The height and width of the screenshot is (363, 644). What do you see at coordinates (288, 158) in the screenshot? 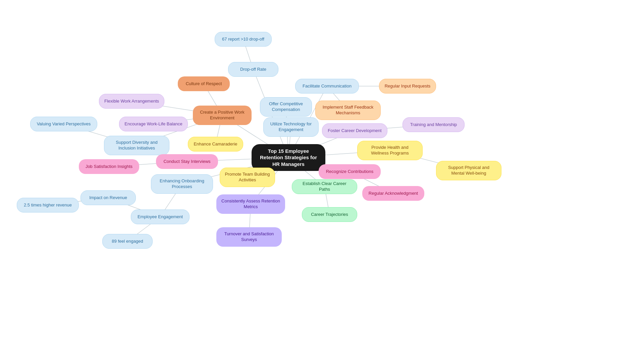
I see `node-center: Top 15 Employee Retention Strategies for…` at bounding box center [288, 158].